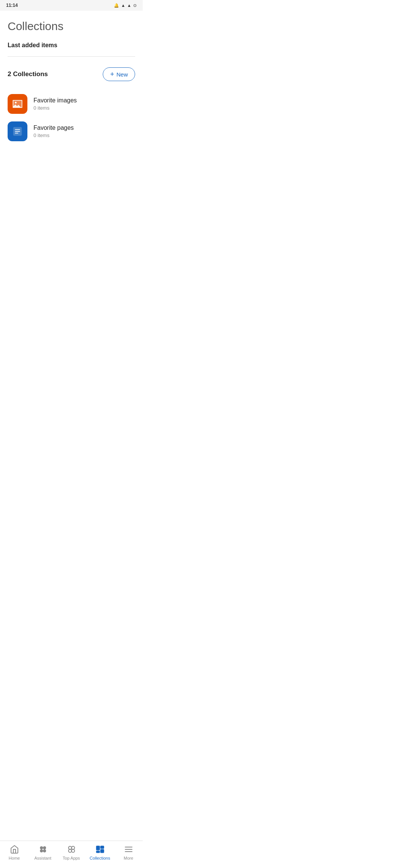 This screenshot has width=411, height=868. Describe the element at coordinates (112, 74) in the screenshot. I see `plus-icon: +` at that location.